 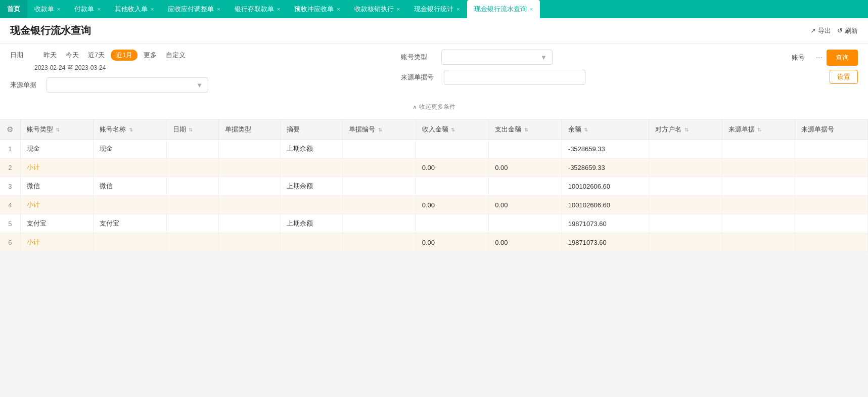 I want to click on collapse-button: ∧ 收起更多条件, so click(x=434, y=107).